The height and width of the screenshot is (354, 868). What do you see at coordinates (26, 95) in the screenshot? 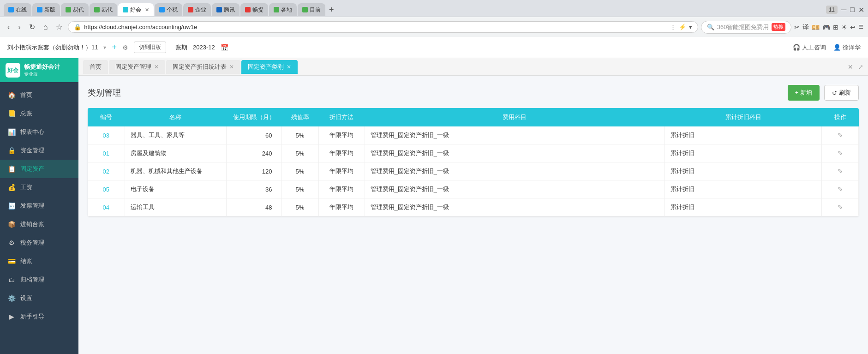
I see `sidebar-item-label: 首页` at bounding box center [26, 95].